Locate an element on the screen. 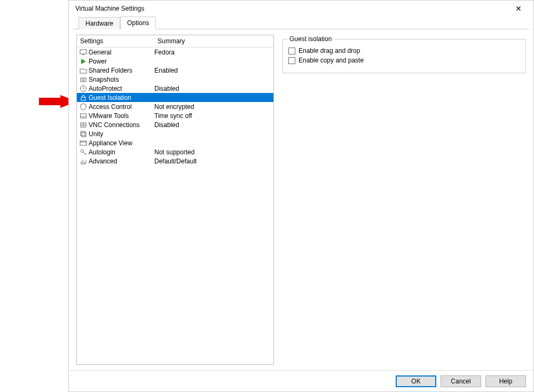 This screenshot has width=534, height=392. row-summary: Fedora is located at coordinates (213, 52).